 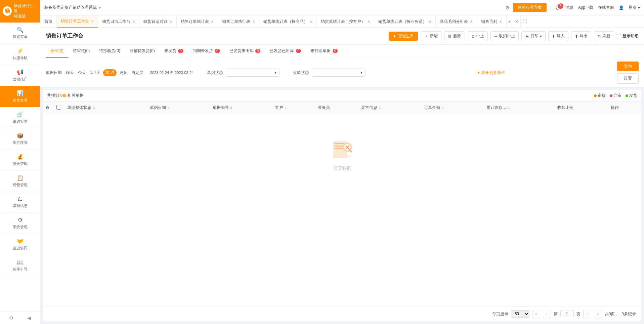 What do you see at coordinates (81, 51) in the screenshot?
I see `filter-tab-pending-review: 待审核(0)` at bounding box center [81, 51].